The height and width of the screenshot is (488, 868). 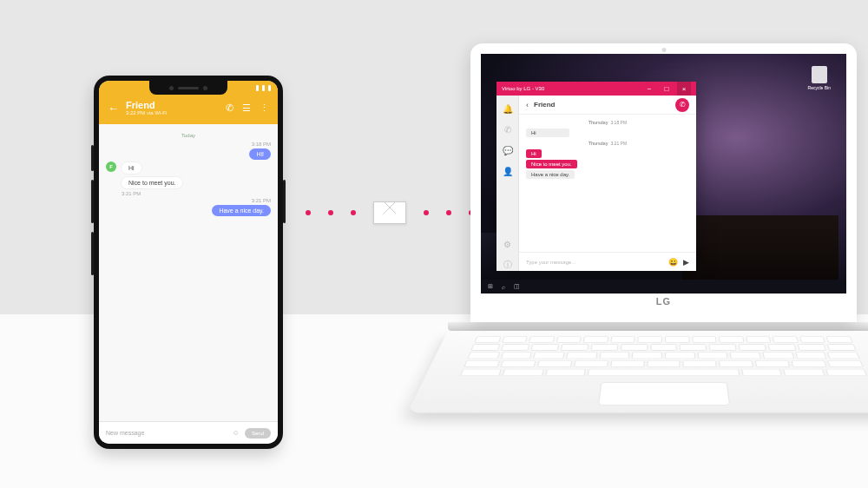 What do you see at coordinates (595, 262) in the screenshot?
I see `message-input: Type your message...` at bounding box center [595, 262].